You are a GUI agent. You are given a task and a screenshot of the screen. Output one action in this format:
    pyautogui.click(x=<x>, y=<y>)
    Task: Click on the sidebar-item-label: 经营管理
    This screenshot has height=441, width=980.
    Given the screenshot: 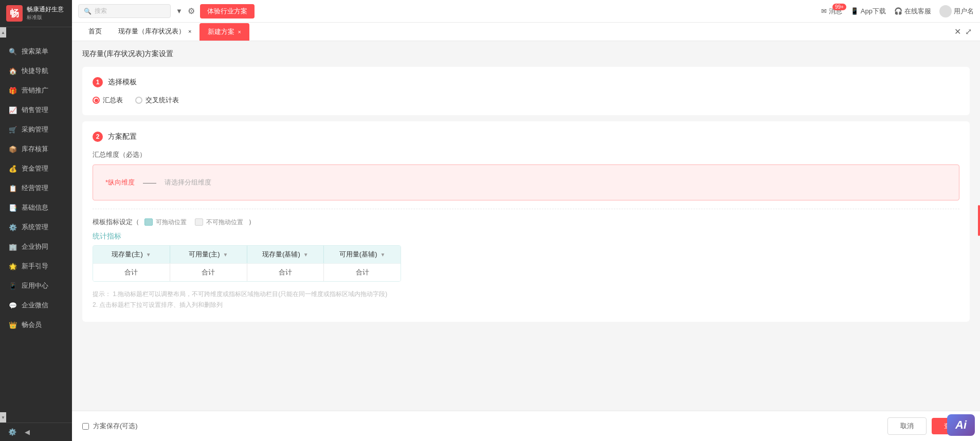 What is the action you would take?
    pyautogui.click(x=35, y=188)
    